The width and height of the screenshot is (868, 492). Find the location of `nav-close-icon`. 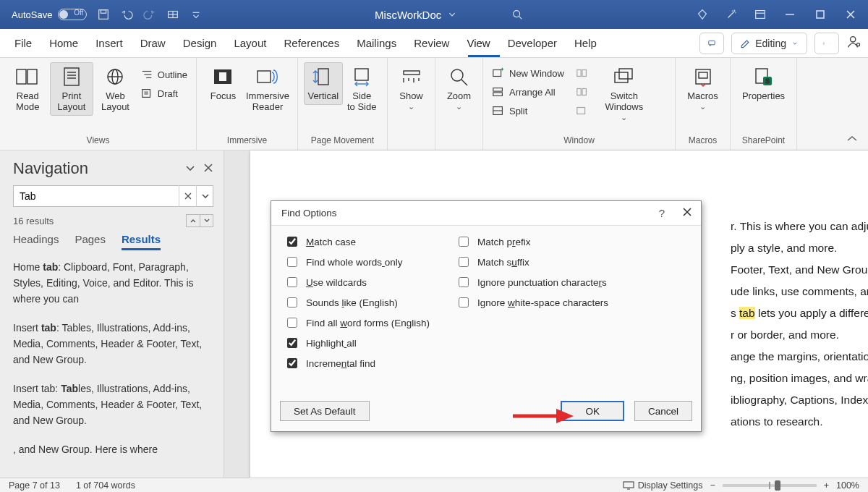

nav-close-icon is located at coordinates (208, 169).